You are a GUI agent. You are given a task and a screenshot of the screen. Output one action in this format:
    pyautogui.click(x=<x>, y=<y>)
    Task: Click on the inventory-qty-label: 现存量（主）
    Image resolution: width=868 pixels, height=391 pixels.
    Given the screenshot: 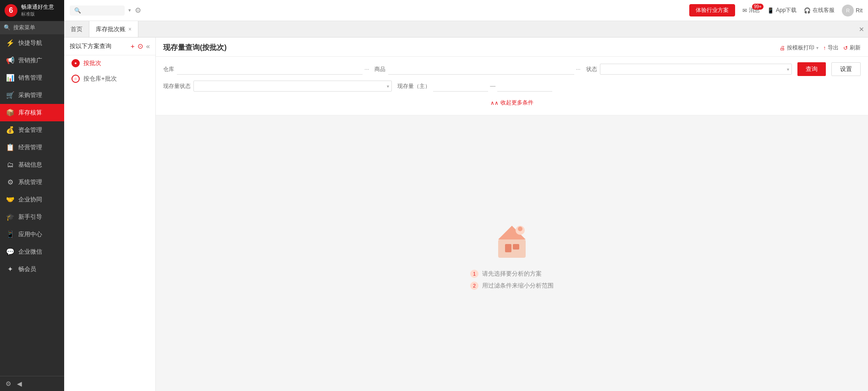 What is the action you would take?
    pyautogui.click(x=414, y=86)
    